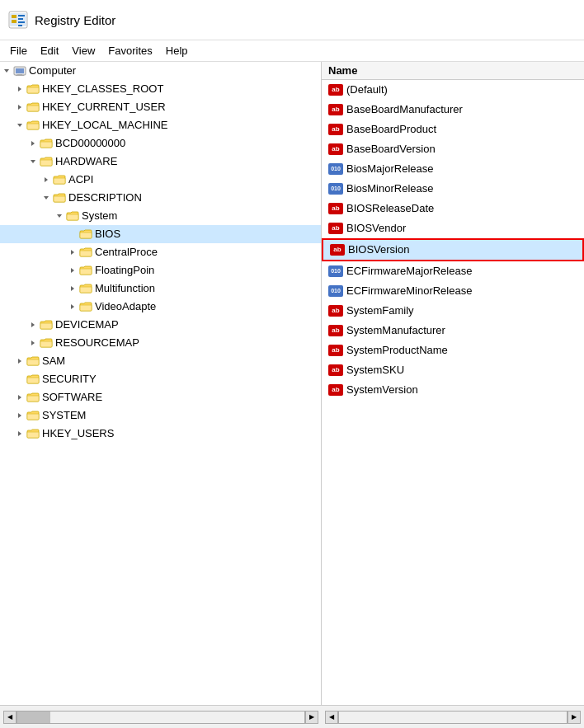 The height and width of the screenshot is (728, 584). I want to click on value-row-ecfwmajor: 010ECFirmwareMajorRelease, so click(453, 271).